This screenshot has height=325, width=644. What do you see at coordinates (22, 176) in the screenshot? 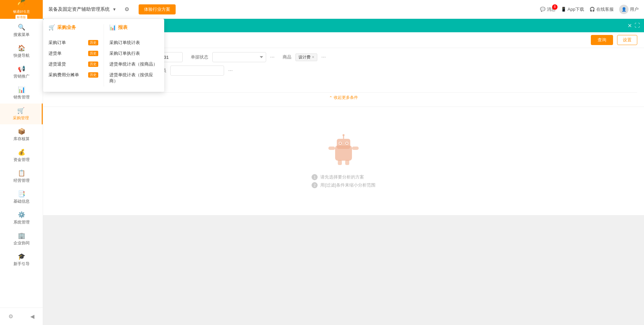
I see `sidebar-item-operation: 📋 经营管理` at bounding box center [22, 176].